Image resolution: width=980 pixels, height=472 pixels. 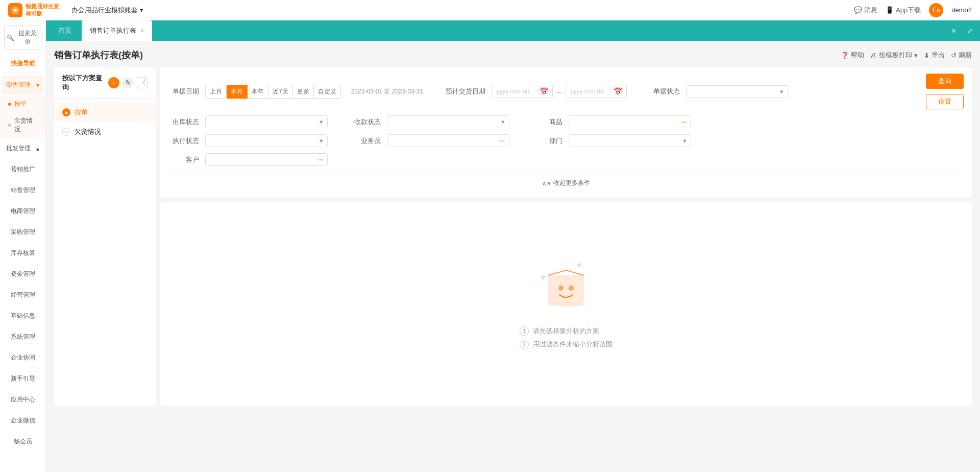 What do you see at coordinates (105, 132) in the screenshot?
I see `scheme-item-debt: ○ 欠货情况` at bounding box center [105, 132].